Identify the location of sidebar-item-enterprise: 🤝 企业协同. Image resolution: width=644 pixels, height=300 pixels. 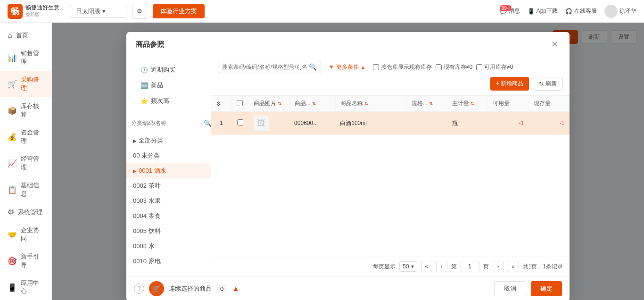
(25, 234).